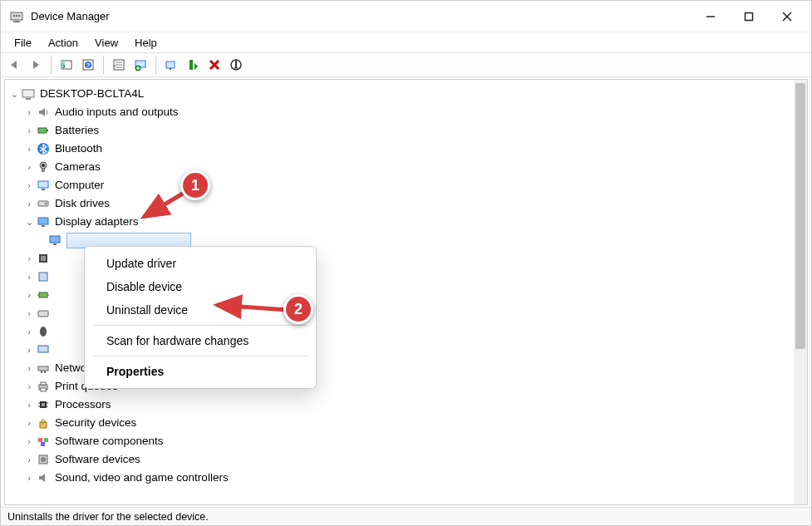 The width and height of the screenshot is (812, 526). Describe the element at coordinates (43, 222) in the screenshot. I see `display-icon` at that location.